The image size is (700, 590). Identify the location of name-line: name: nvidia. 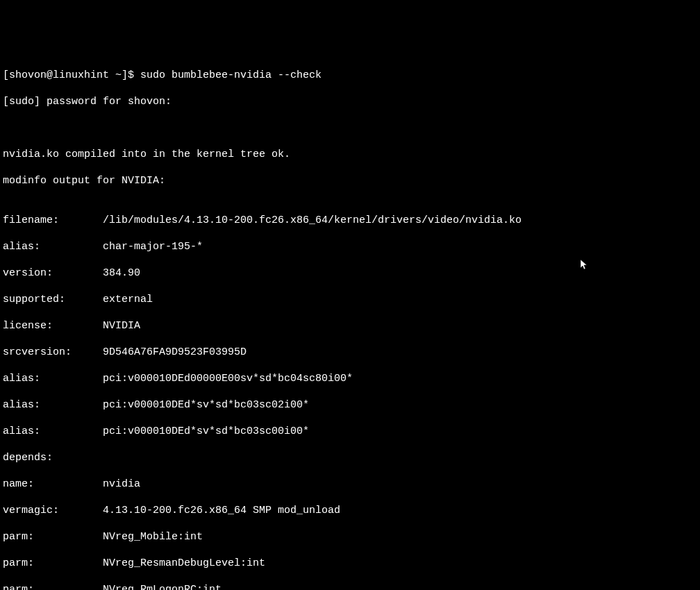
(350, 484).